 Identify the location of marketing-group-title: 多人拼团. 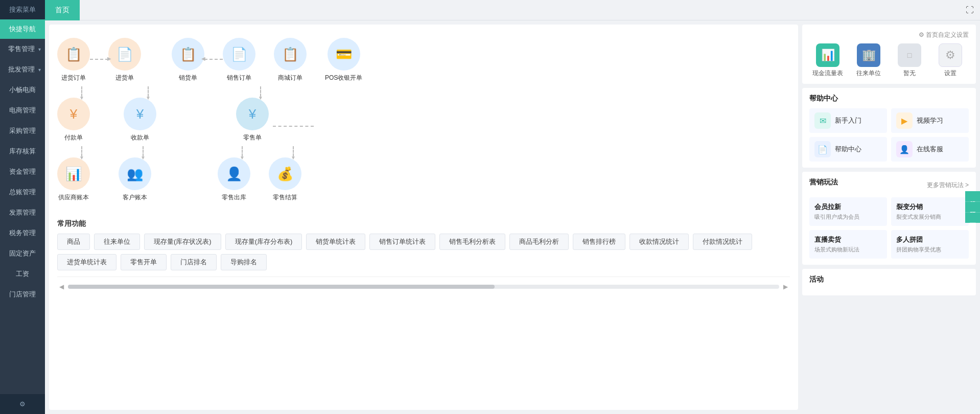
(930, 240).